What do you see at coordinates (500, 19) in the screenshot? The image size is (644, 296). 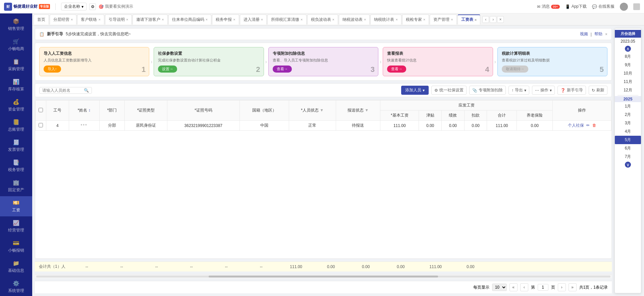 I see `tab-close-all-btn: ×` at bounding box center [500, 19].